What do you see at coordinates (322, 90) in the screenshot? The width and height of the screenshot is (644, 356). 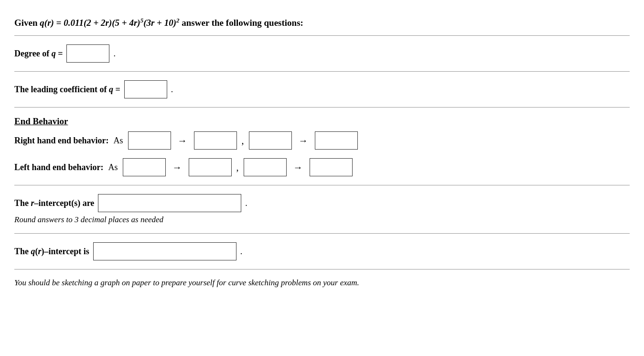 I see `leading-coeff-section: The leading coefficient of q = .` at bounding box center [322, 90].